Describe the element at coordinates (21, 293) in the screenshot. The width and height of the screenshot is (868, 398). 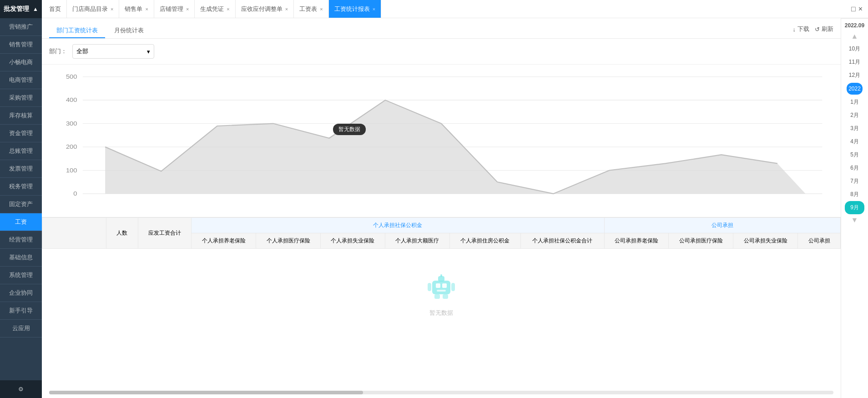
I see `sidebar-item-企业协同: 企业协同` at that location.